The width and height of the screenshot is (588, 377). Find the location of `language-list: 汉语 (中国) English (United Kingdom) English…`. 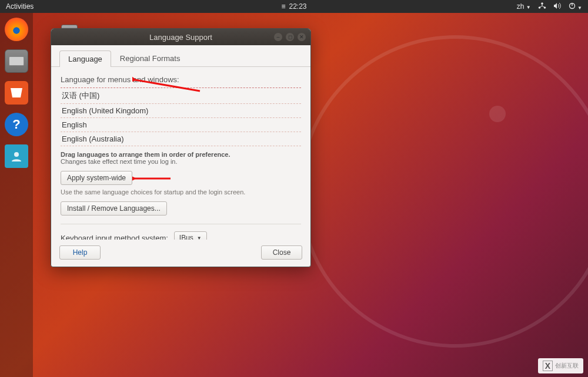

language-list: 汉语 (中国) English (United Kingdom) English… is located at coordinates (181, 117).